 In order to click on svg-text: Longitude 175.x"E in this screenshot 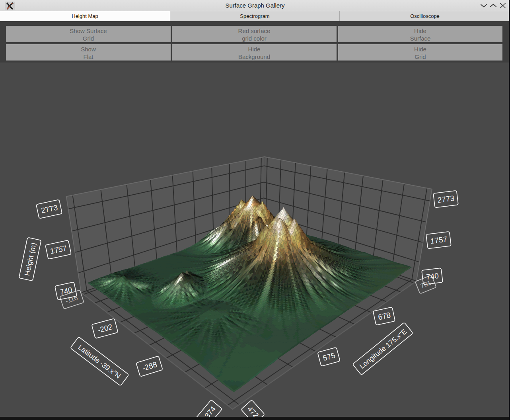, I will do `click(383, 349)`.